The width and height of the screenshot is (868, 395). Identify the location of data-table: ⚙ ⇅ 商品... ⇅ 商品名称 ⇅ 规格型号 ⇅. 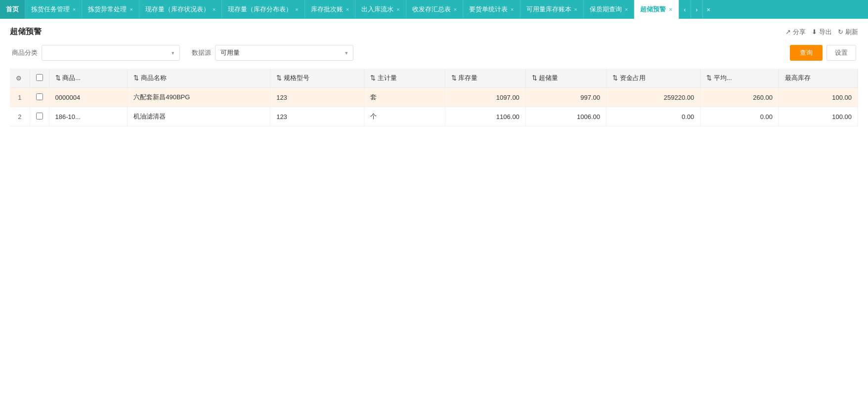
(434, 98).